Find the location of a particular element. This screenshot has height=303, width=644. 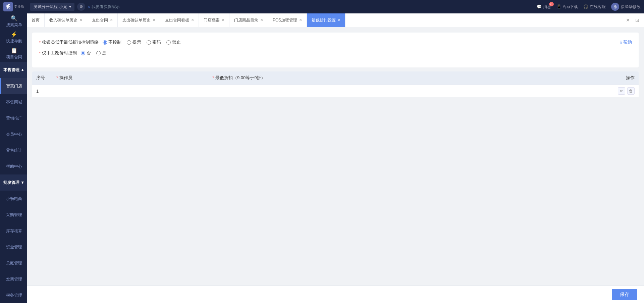

tab-close-all-button: ✕ is located at coordinates (628, 20).